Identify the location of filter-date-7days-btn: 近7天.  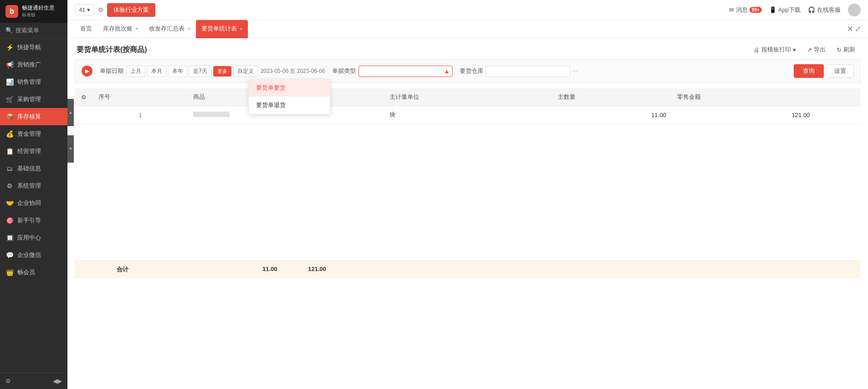
(200, 71).